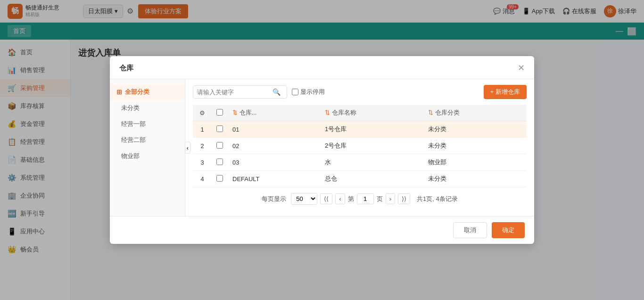  What do you see at coordinates (505, 92) in the screenshot?
I see `new-warehouse-btn: + 新增仓库` at bounding box center [505, 92].